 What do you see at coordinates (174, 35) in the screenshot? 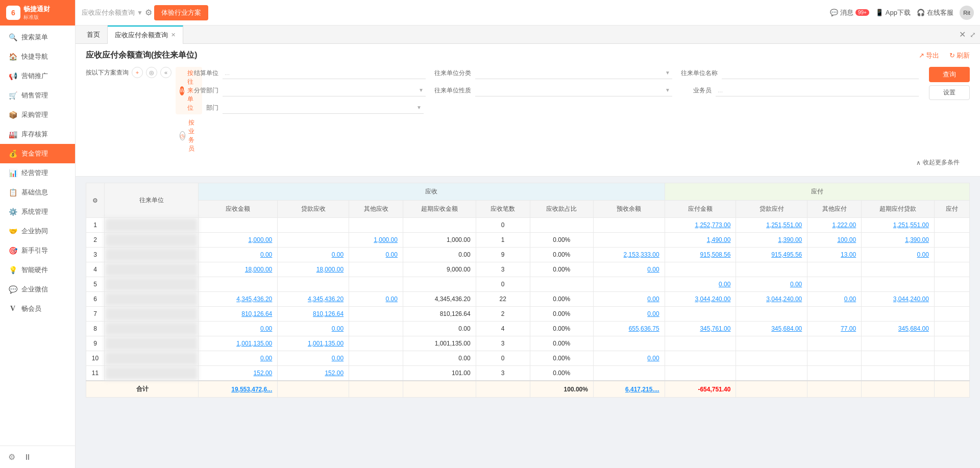
I see `tab-close-icon: ✕` at bounding box center [174, 35].